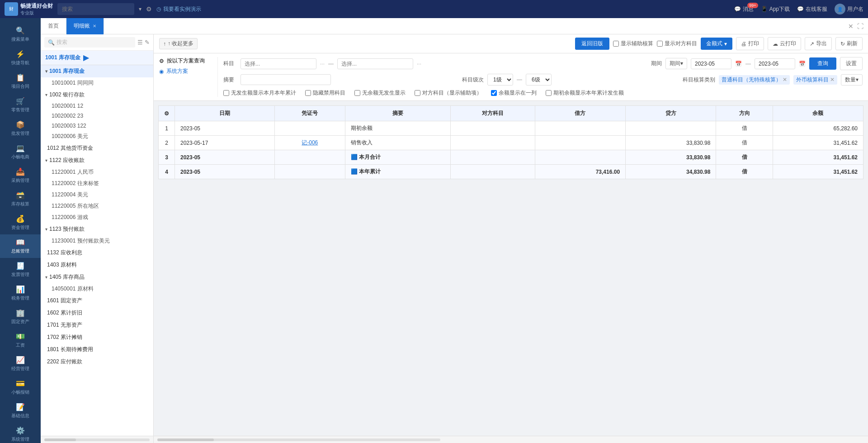 The height and width of the screenshot is (443, 868). I want to click on sidebar-item-operations: 📈经营管理, so click(20, 364).